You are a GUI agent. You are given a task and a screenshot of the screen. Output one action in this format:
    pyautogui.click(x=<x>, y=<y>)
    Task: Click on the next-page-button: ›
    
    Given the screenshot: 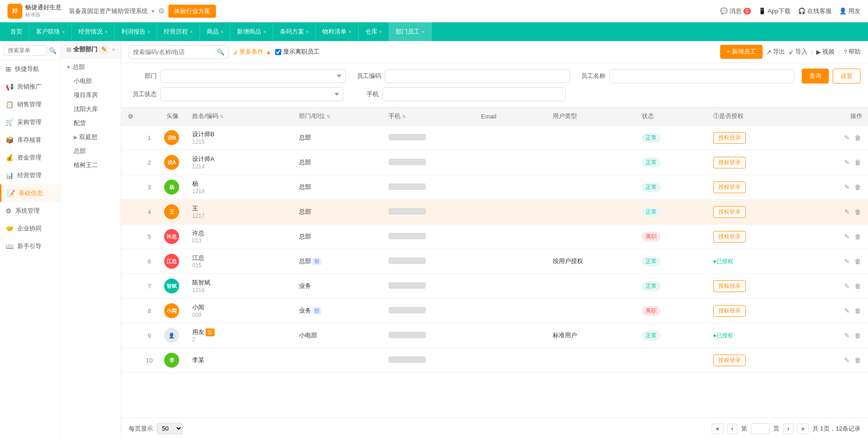 What is the action you would take?
    pyautogui.click(x=788, y=429)
    